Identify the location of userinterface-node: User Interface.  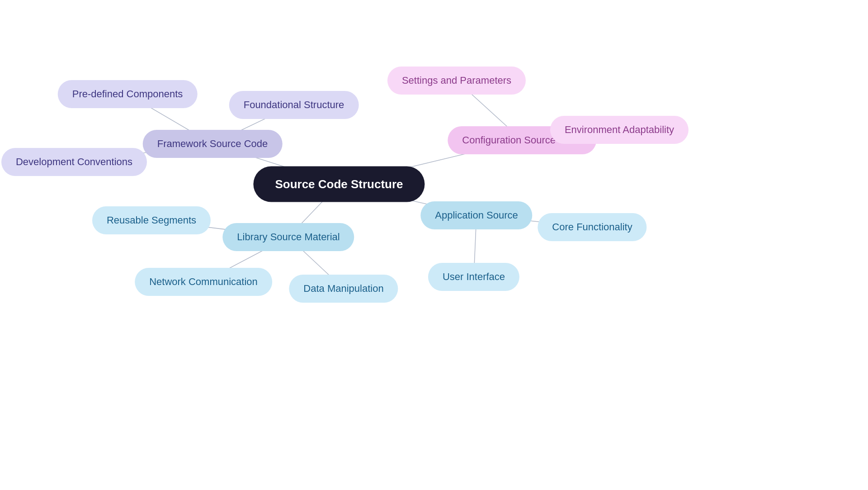
(474, 277).